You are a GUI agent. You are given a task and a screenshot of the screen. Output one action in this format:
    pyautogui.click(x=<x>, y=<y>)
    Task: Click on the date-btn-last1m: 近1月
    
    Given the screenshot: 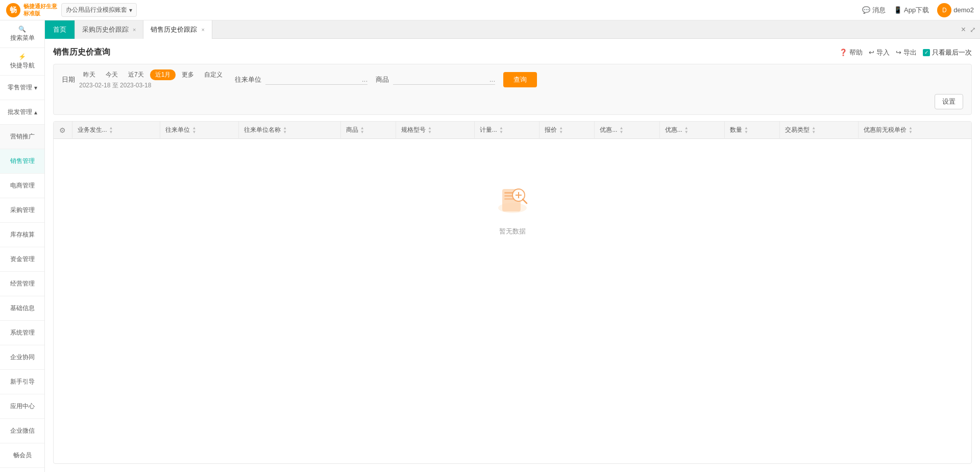 What is the action you would take?
    pyautogui.click(x=163, y=75)
    